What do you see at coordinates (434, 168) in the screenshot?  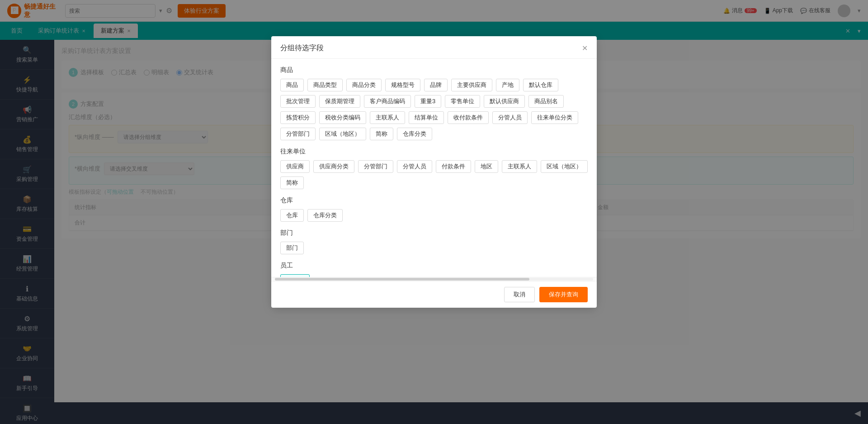 I see `field-group-partner: 往来单位 供应商 供应商分类 分管部门 分管人员 付款条件 地区 主联系人 区域…` at bounding box center [434, 168].